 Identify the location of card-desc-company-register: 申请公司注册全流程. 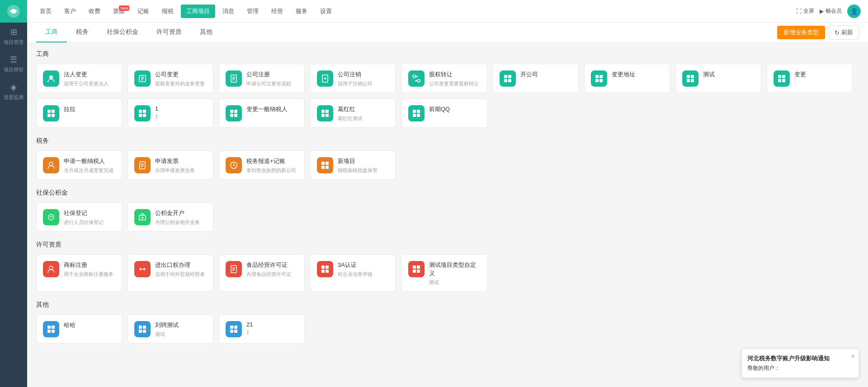
(272, 84).